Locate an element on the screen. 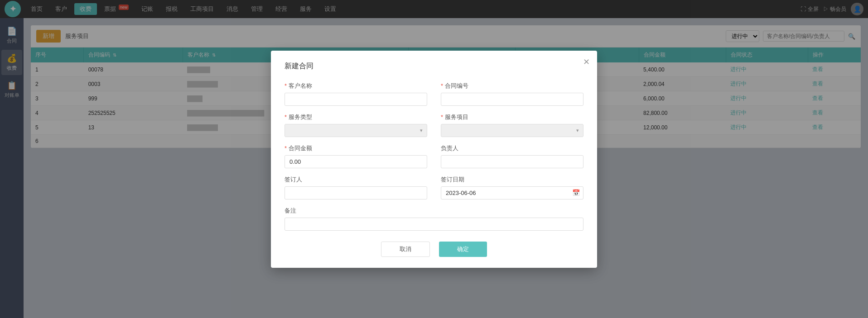  dialog-footer: 取消 确定 is located at coordinates (434, 249).